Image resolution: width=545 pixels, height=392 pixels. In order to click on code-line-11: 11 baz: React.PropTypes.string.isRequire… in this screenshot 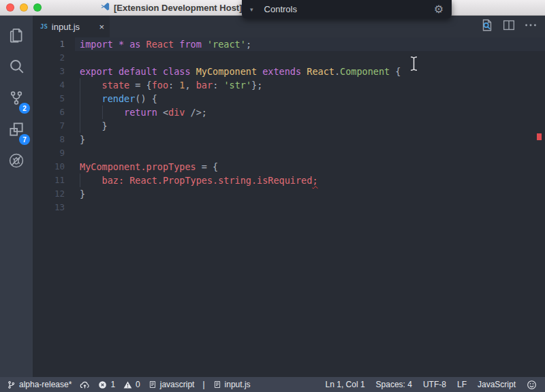, I will do `click(289, 180)`.